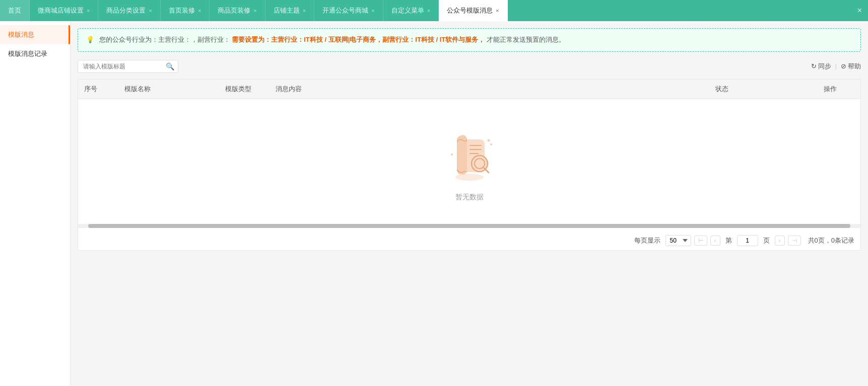  I want to click on sync-label: 同步, so click(825, 66).